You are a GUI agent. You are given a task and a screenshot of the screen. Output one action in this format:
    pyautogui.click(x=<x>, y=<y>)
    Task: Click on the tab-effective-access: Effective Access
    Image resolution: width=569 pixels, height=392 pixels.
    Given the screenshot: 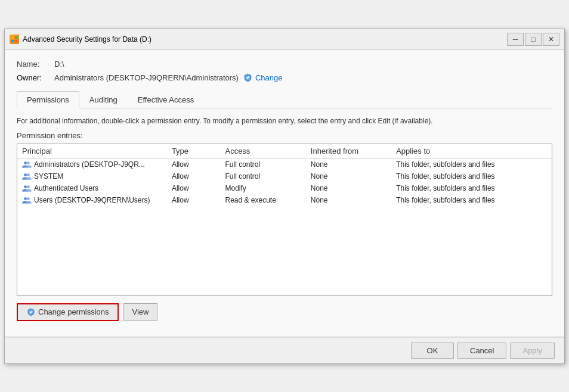 What is the action you would take?
    pyautogui.click(x=166, y=100)
    